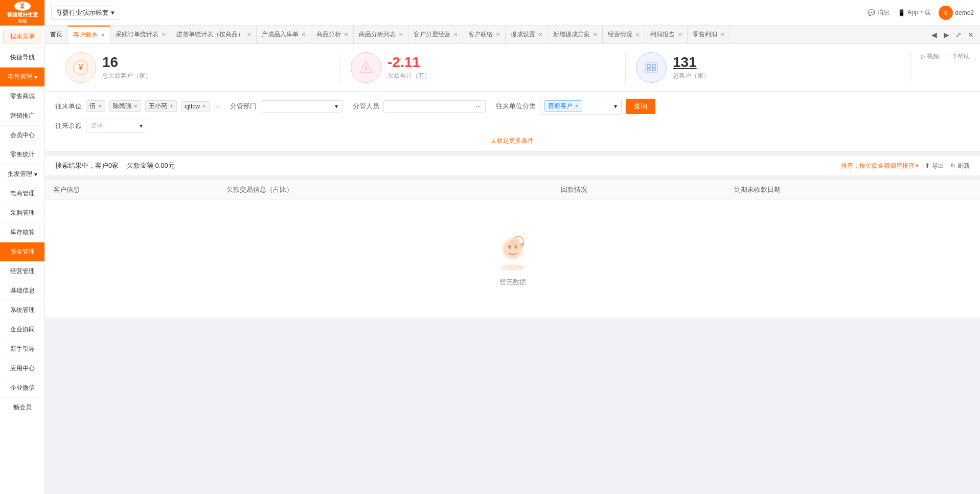 Image resolution: width=980 pixels, height=494 pixels. I want to click on tab-profit-report-close: ✕, so click(680, 35).